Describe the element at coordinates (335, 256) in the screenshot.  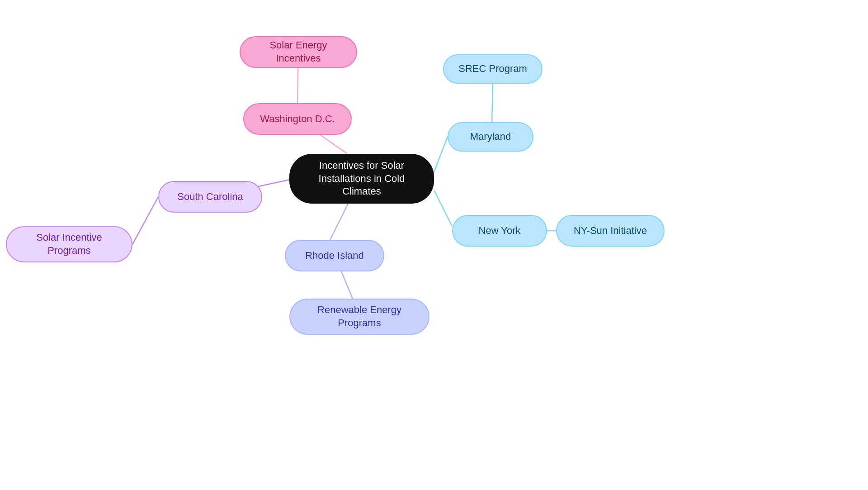
I see `rhode-island-label: Rhode Island` at that location.